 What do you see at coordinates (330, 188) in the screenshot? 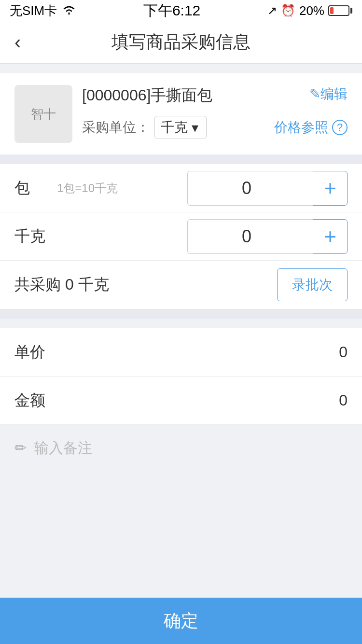
I see `pack-plus-button: +` at bounding box center [330, 188].